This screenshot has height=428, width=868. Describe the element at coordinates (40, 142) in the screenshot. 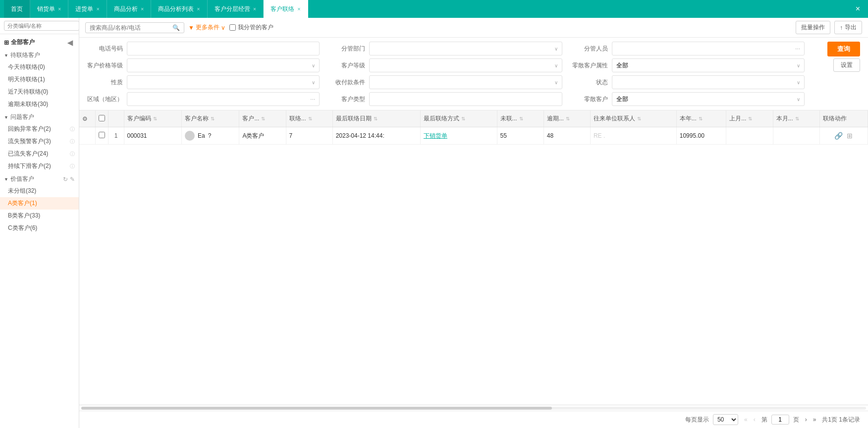

I see `sidebar-item-churn-warning: 流失预警客户(3) ⓘ` at that location.